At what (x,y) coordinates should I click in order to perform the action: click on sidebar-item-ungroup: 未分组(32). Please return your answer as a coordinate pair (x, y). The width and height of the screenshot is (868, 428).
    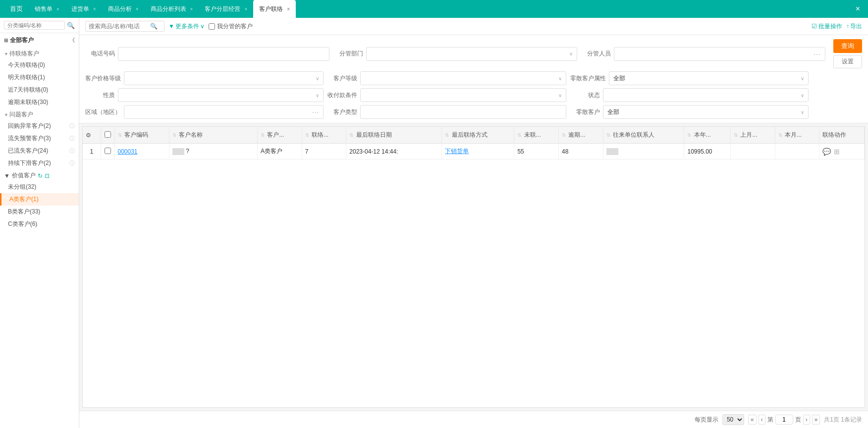
    Looking at the image, I should click on (40, 187).